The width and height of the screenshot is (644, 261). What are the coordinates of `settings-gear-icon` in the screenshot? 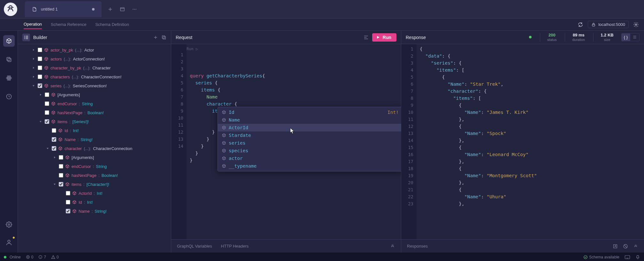 It's located at (636, 25).